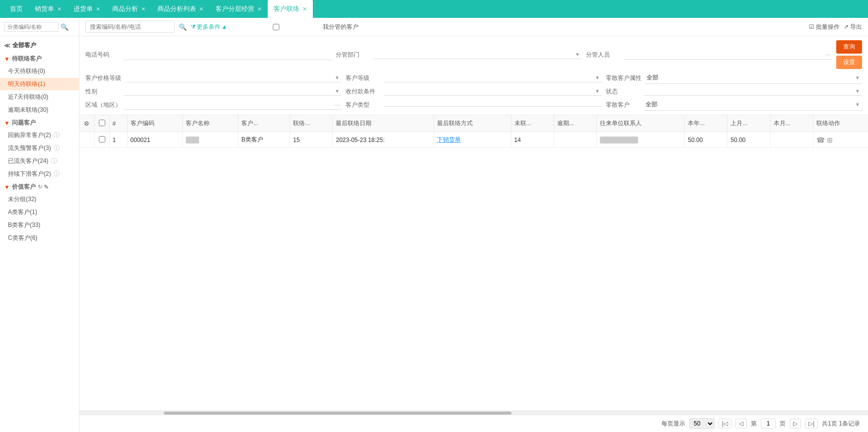 Image resolution: width=868 pixels, height=432 pixels. What do you see at coordinates (40, 187) in the screenshot?
I see `value-section-header: ▼ 价值客户 ↻ ✎` at bounding box center [40, 187].